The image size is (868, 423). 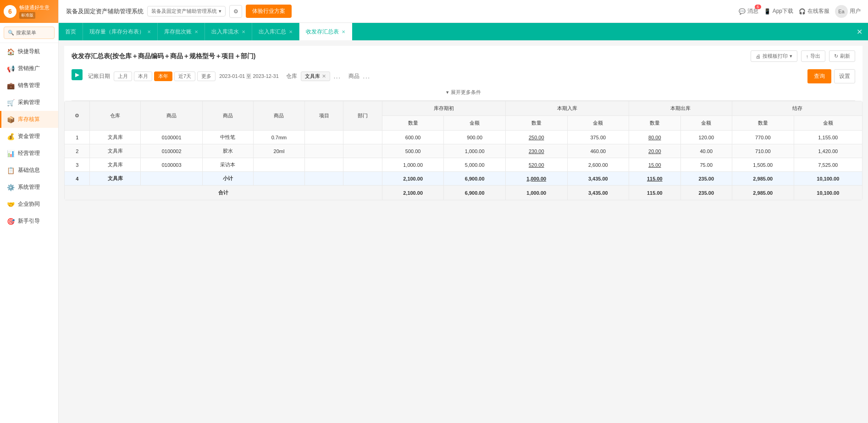 I want to click on row-name: 中性笔, so click(x=227, y=137).